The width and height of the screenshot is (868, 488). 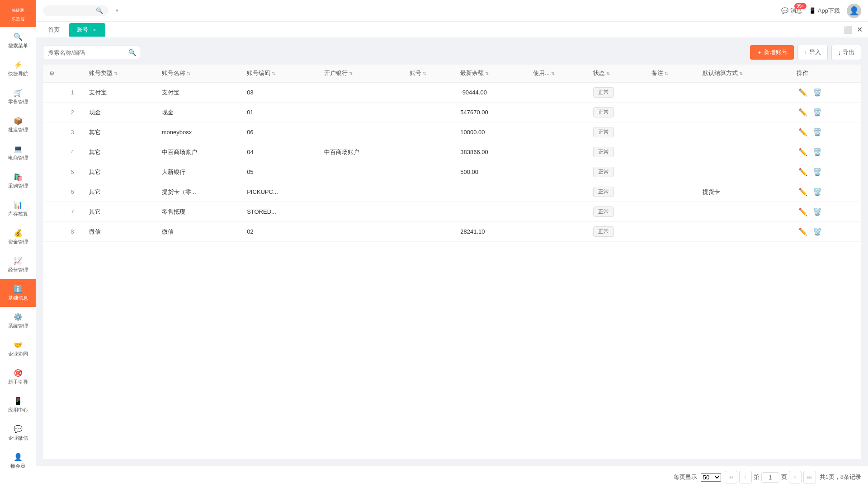 I want to click on row-balance: 10000.00, so click(x=491, y=132).